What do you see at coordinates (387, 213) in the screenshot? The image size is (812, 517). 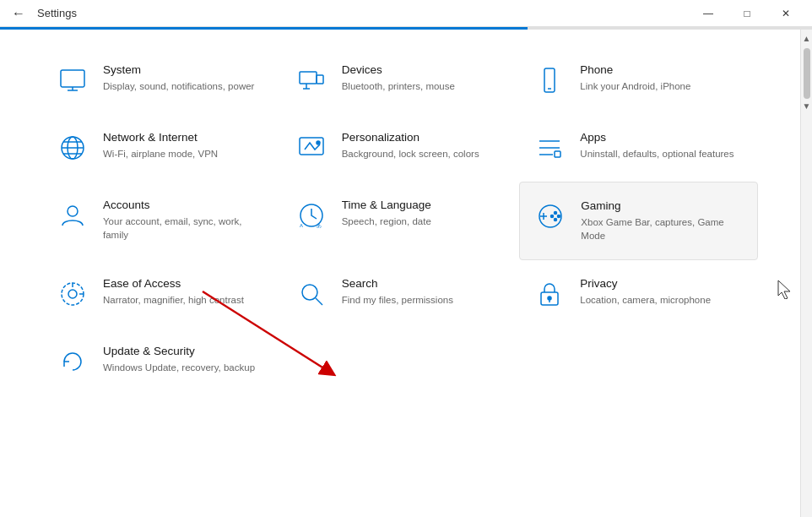 I see `setting-text-time: Time & Language Speech, region, date` at bounding box center [387, 213].